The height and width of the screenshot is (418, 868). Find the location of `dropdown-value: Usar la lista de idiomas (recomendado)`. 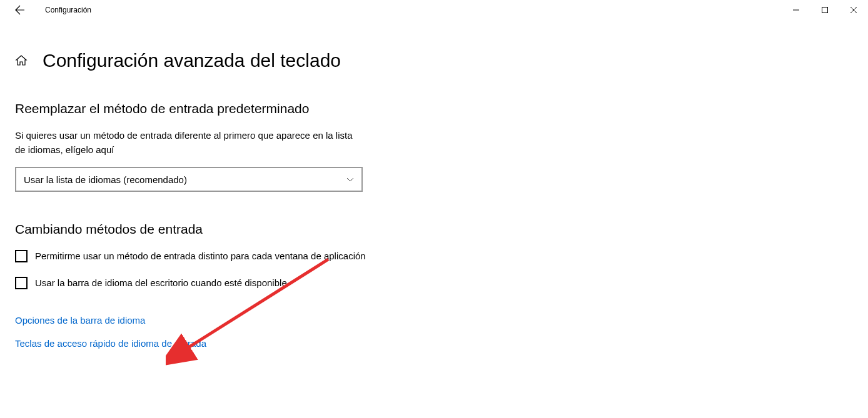

dropdown-value: Usar la lista de idiomas (recomendado) is located at coordinates (105, 180).